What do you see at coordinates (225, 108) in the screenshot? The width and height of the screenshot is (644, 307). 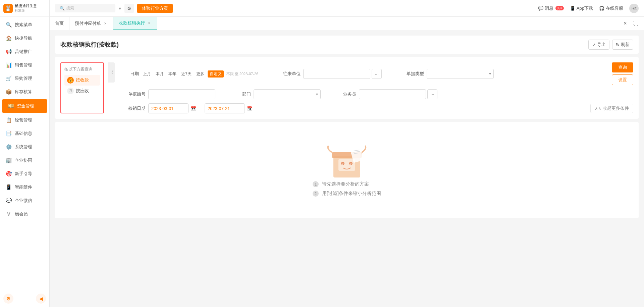 I see `writeoff-date-end: 2023-07-21` at bounding box center [225, 108].